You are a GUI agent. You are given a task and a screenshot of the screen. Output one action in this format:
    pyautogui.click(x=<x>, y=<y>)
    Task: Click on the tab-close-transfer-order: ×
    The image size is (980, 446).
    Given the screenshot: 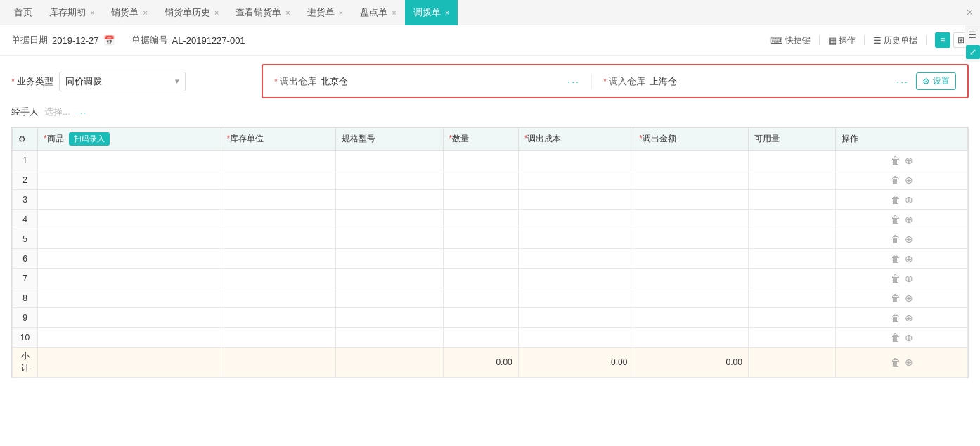 What is the action you would take?
    pyautogui.click(x=447, y=13)
    